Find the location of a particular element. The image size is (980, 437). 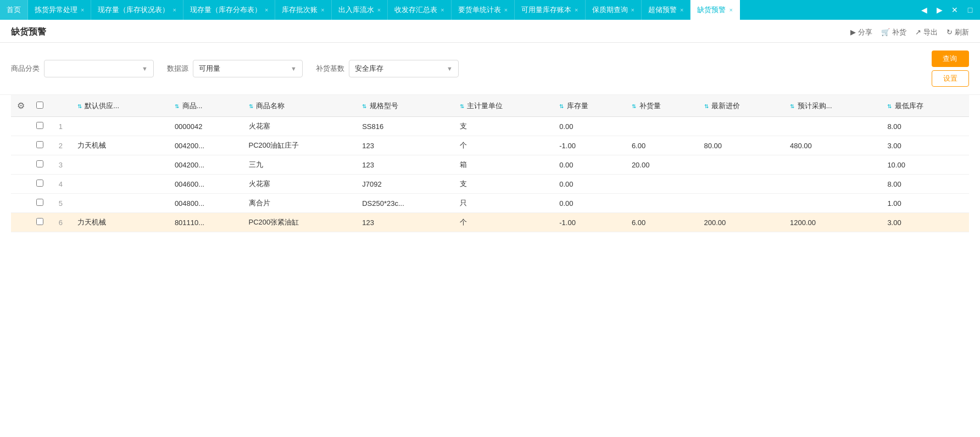

row-min-stock: 10.00 is located at coordinates (926, 165).